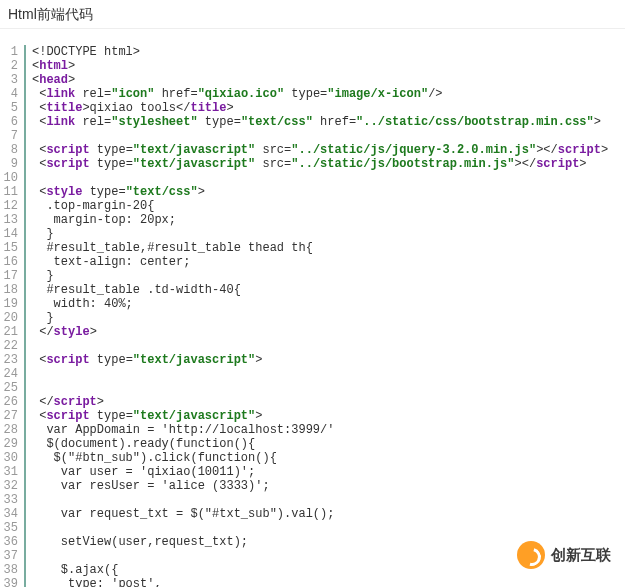  I want to click on code-line: #result_table,#result_table thead th{, so click(328, 248).